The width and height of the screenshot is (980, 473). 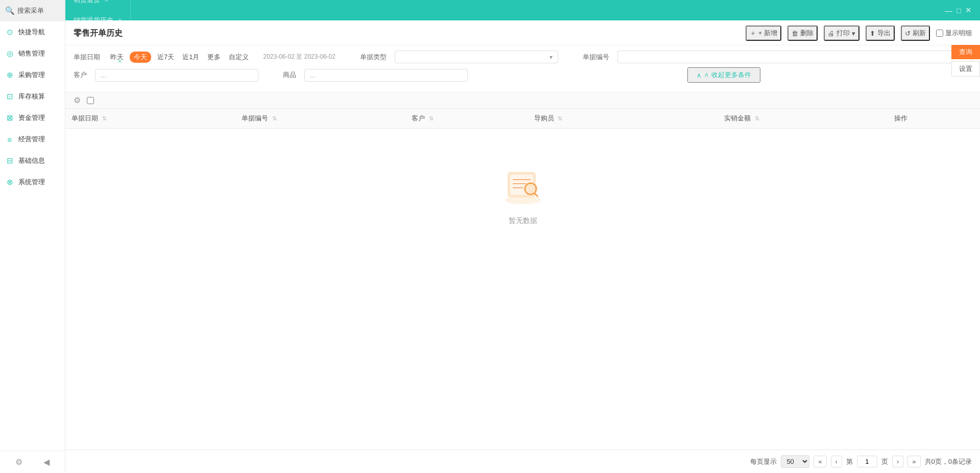 What do you see at coordinates (46, 462) in the screenshot?
I see `collapse-icon: ◀` at bounding box center [46, 462].